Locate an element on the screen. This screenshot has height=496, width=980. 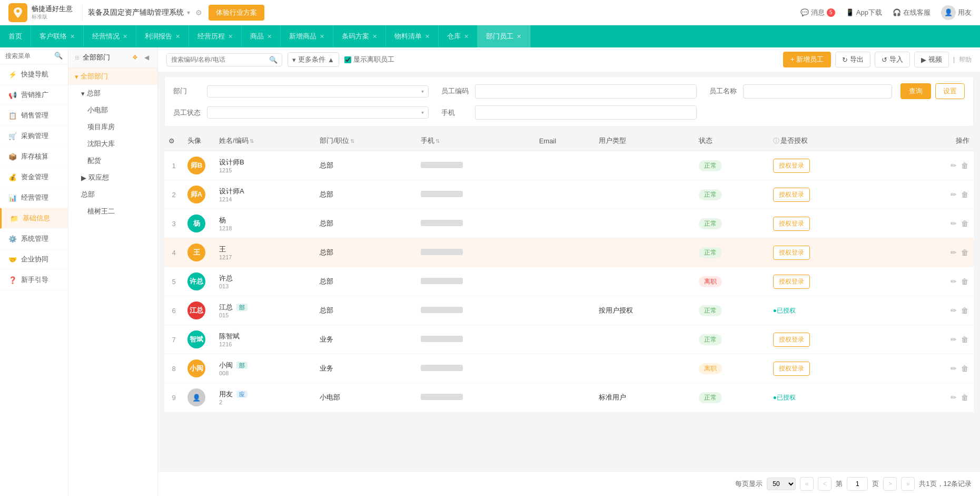
col-settings: ⚙ is located at coordinates (174, 141).